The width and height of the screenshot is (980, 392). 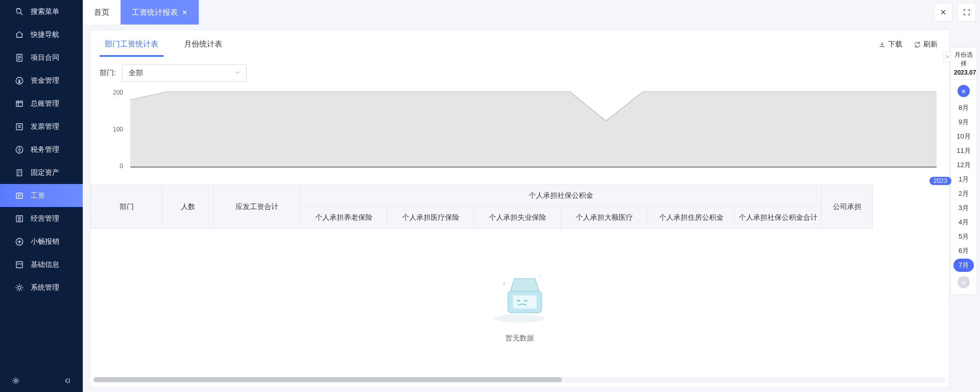 I want to click on month-option: 9月, so click(x=964, y=122).